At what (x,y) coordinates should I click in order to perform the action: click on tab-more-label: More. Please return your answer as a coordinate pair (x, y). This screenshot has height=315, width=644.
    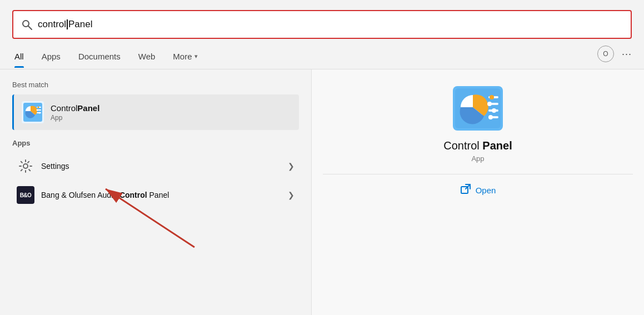
    Looking at the image, I should click on (182, 57).